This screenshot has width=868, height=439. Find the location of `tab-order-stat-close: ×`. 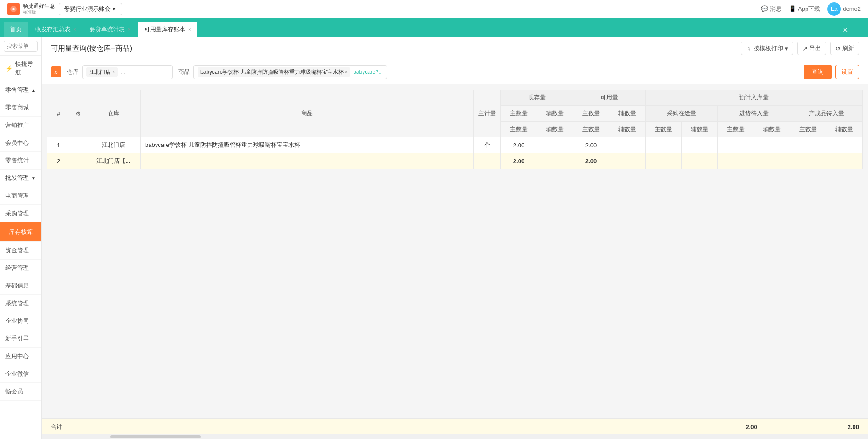

tab-order-stat-close: × is located at coordinates (129, 29).